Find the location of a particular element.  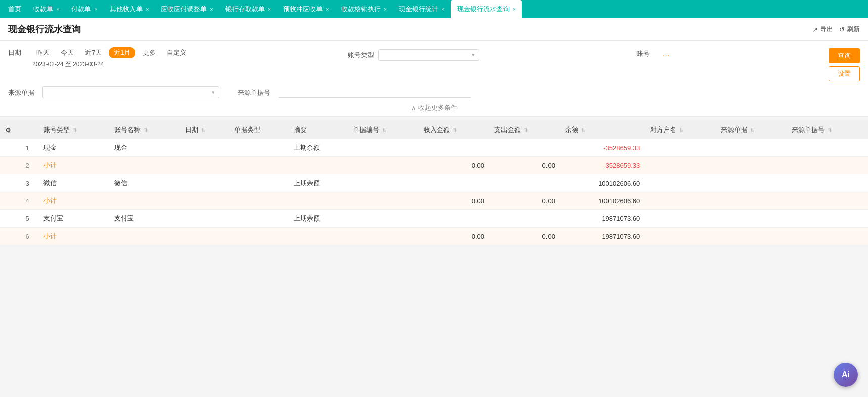

date-range-display: 2023-02-24 至 2023-03-24 is located at coordinates (68, 64).